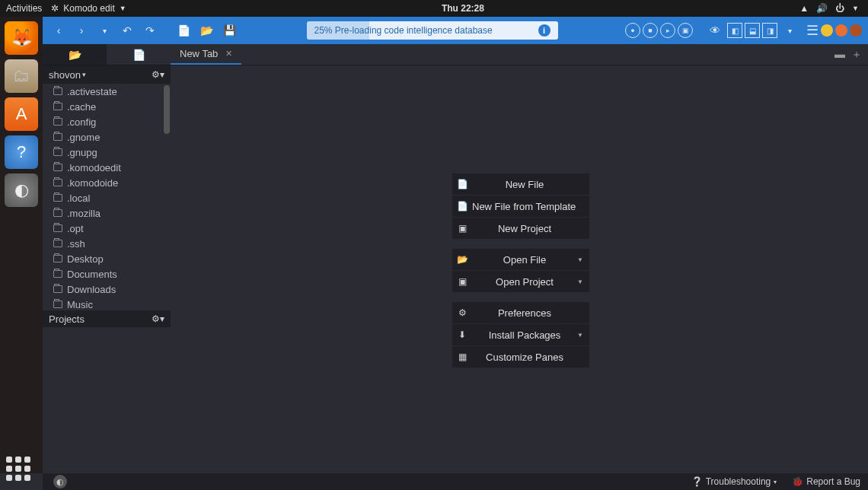 This screenshot has height=490, width=868. What do you see at coordinates (107, 198) in the screenshot?
I see `tree-item: .local` at bounding box center [107, 198].